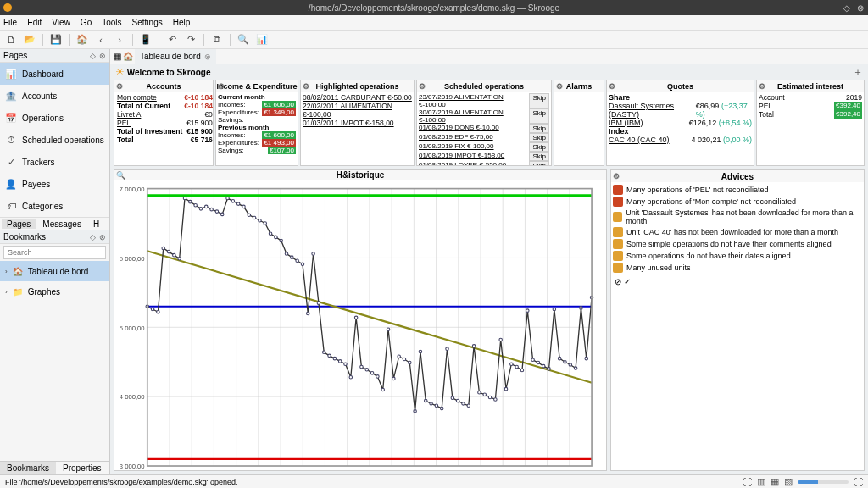 The height and width of the screenshot is (488, 868). What do you see at coordinates (149, 123) in the screenshot?
I see `account-name: PEL` at bounding box center [149, 123].